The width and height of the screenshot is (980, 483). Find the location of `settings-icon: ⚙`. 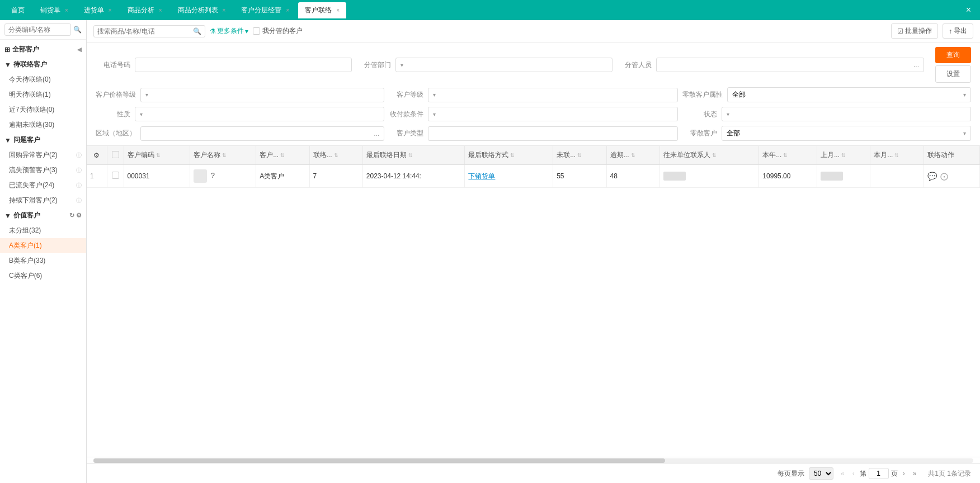

settings-icon: ⚙ is located at coordinates (79, 216).